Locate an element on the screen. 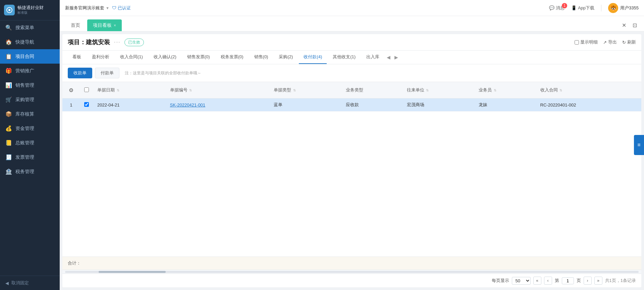  sidebar-item-project-contract: 📋 项目合同 is located at coordinates (30, 56).